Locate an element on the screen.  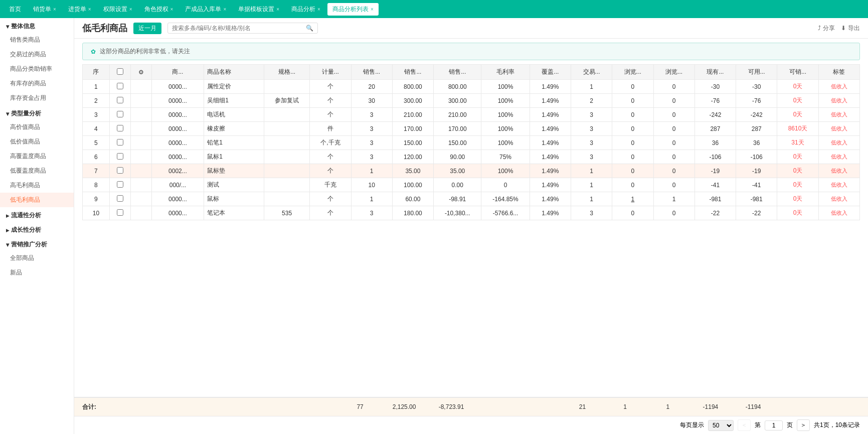
sidebar-group-growth-analysis: ▸ 成长性分析 is located at coordinates (37, 229).